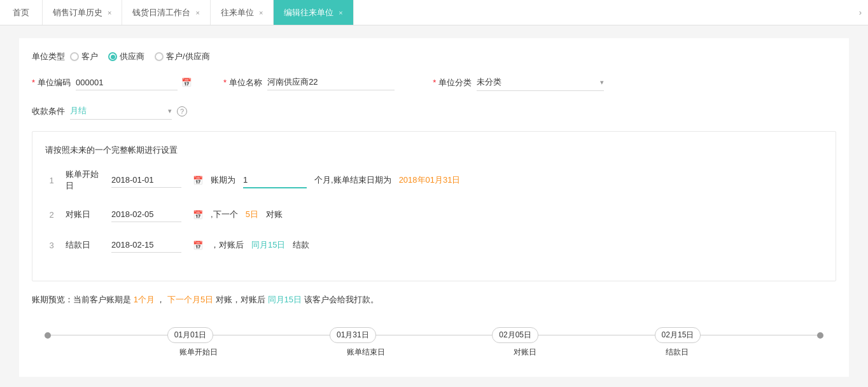  I want to click on unit-name-input: 河南供应商22, so click(331, 83).